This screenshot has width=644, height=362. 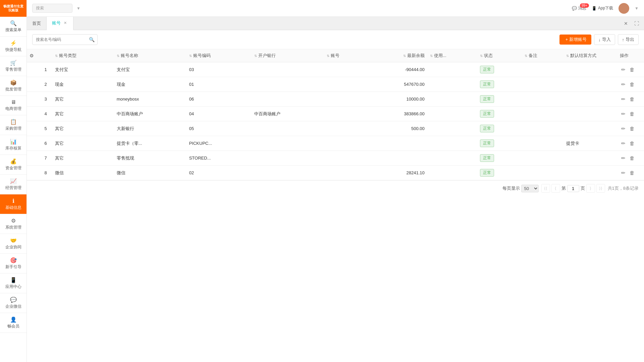 What do you see at coordinates (637, 23) in the screenshot?
I see `tab-maximize-button: ⛶` at bounding box center [637, 23].